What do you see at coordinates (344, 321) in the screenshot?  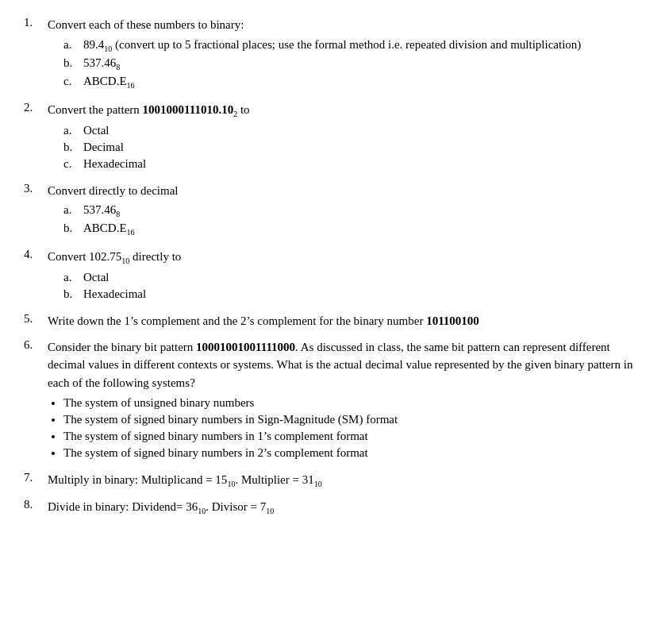 I see `question-text-5: Write down the 1’s complement and the 2’…` at bounding box center [344, 321].